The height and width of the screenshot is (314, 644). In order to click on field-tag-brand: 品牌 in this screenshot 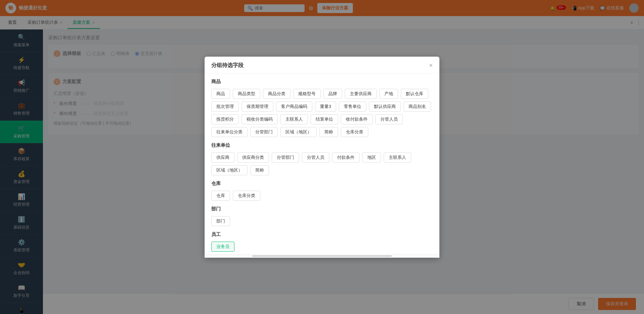, I will do `click(333, 94)`.